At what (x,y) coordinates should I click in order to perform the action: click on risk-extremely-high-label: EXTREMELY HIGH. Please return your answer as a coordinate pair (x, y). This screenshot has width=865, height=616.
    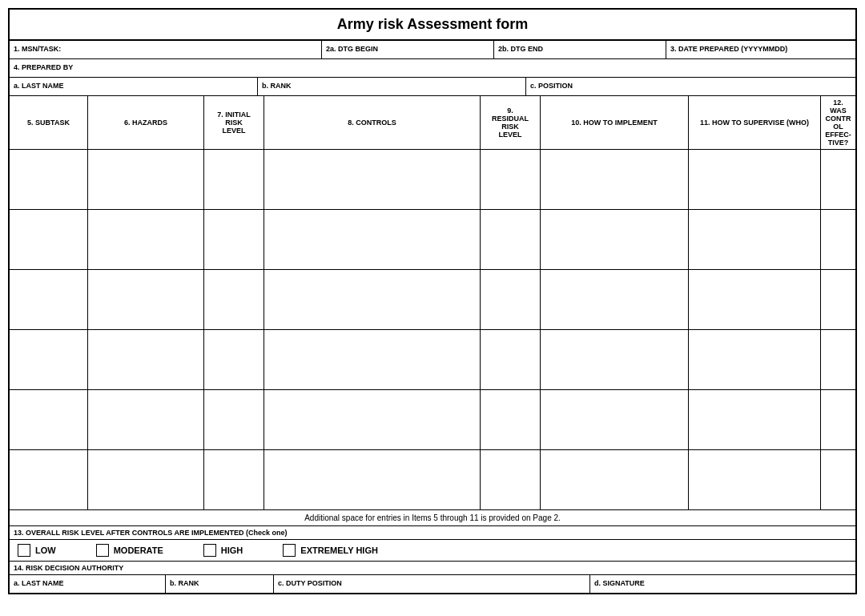
    Looking at the image, I should click on (340, 550).